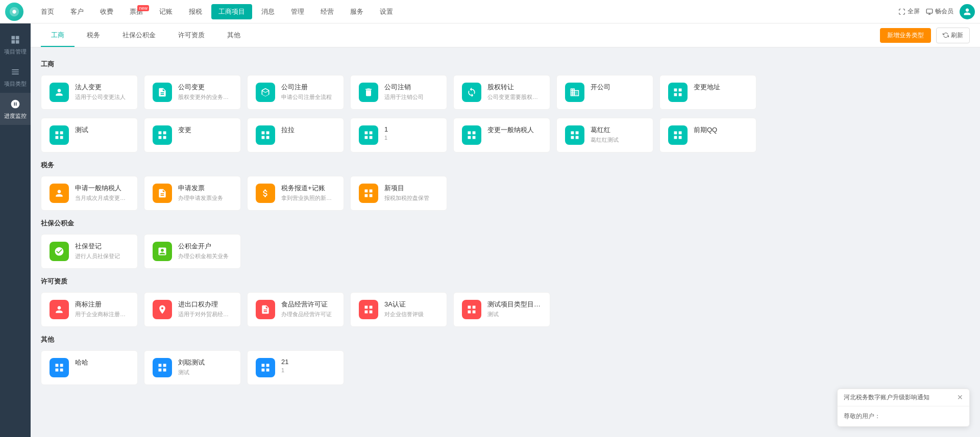  I want to click on member-label: 畅会员, so click(944, 11).